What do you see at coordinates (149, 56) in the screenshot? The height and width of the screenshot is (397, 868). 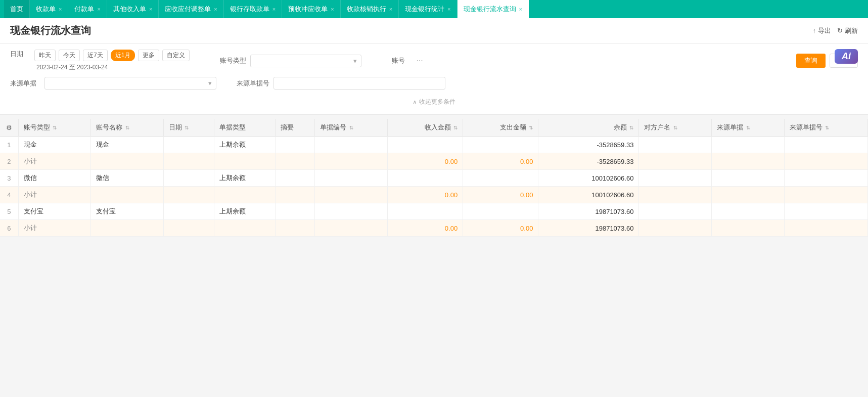 I see `date-btn-more: 更多` at bounding box center [149, 56].